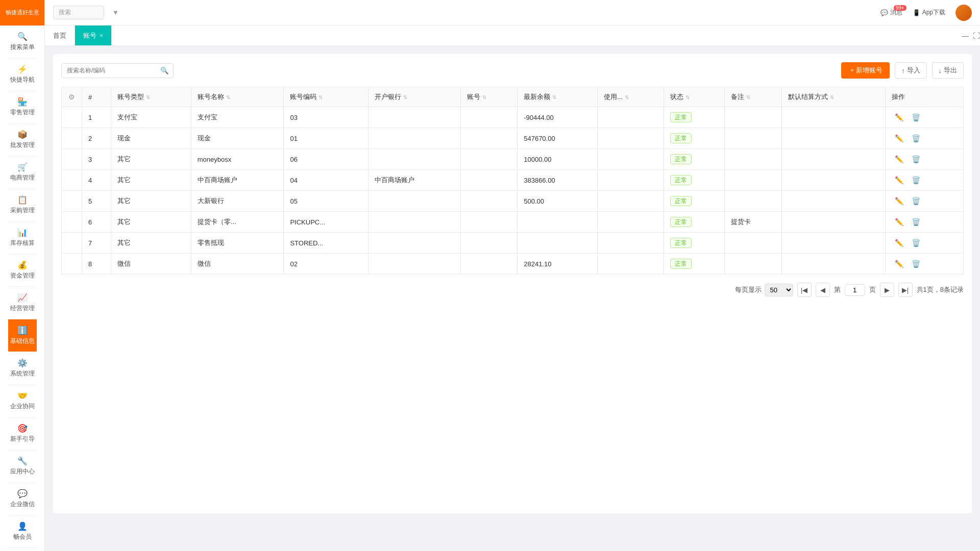 The image size is (980, 551). What do you see at coordinates (22, 303) in the screenshot?
I see `sidebar-item-operations: 📈经营管理` at bounding box center [22, 303].